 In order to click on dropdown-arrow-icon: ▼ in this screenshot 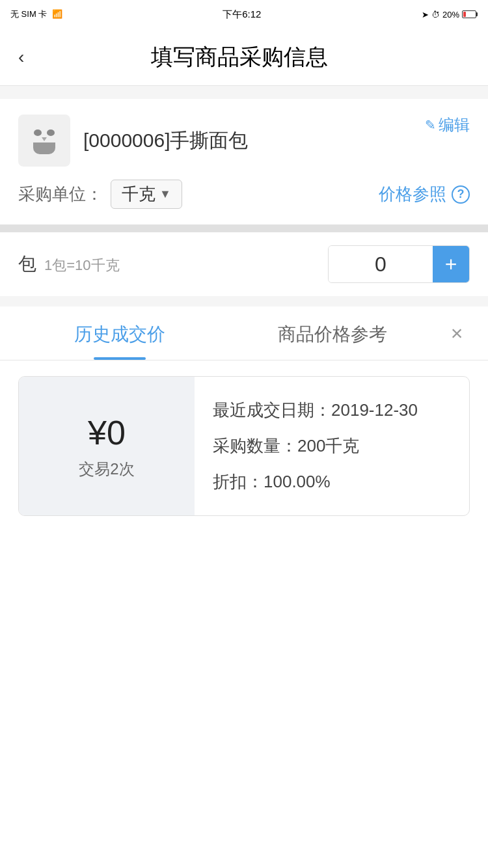, I will do `click(165, 194)`.